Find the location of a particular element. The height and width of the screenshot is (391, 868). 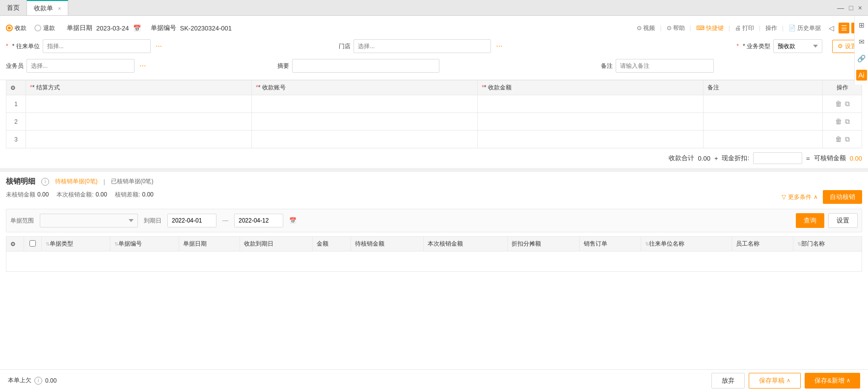

bt-col-due-date: 收款到期日 is located at coordinates (276, 244).